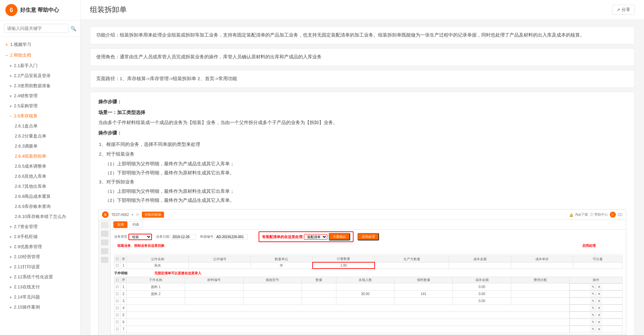 Image resolution: width=644 pixels, height=335 pixels. What do you see at coordinates (482, 301) in the screenshot?
I see `cr3-cost: 0.00` at bounding box center [482, 301].